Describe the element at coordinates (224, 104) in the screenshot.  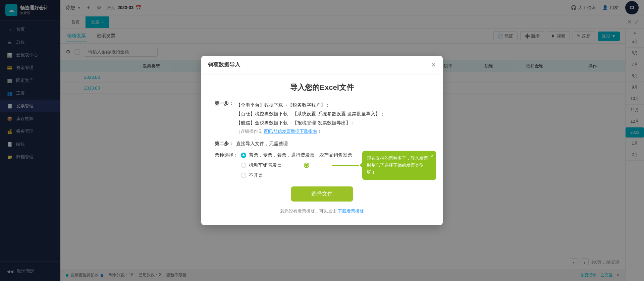
I see `step1-label: 第一步：` at that location.